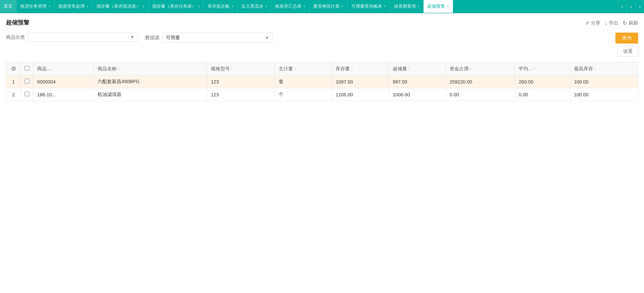  Describe the element at coordinates (209, 38) in the screenshot. I see `datasource-filter: 数据源 可用量 ▼` at that location.